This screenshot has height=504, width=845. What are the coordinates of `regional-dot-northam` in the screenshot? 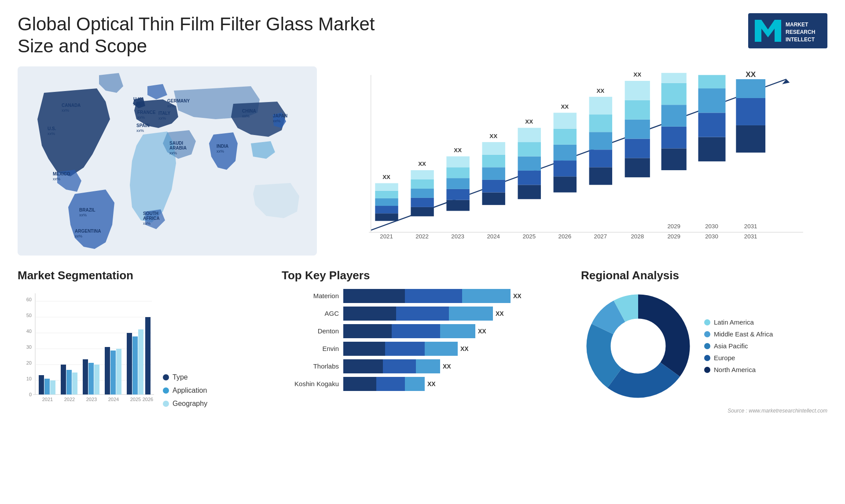 It's located at (707, 370).